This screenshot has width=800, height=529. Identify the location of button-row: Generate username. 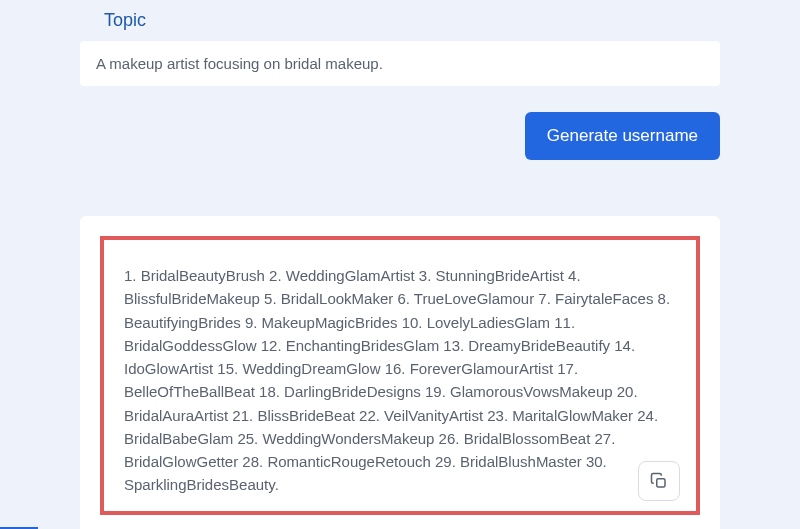
(400, 136).